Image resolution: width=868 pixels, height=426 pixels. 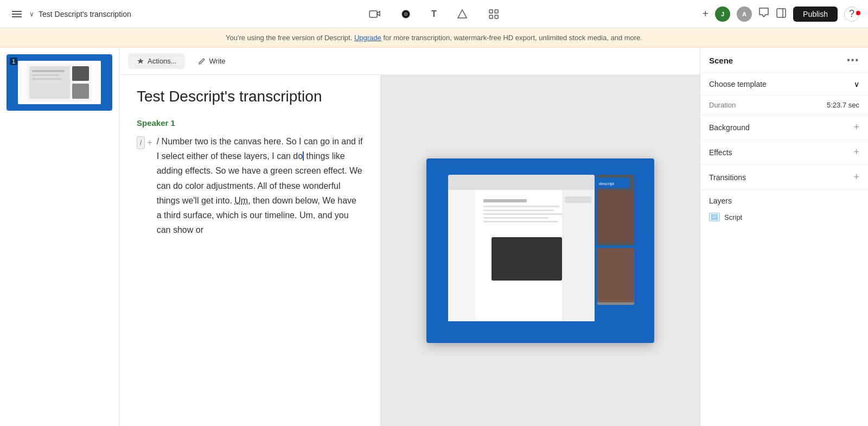 I want to click on scene-preview, so click(x=60, y=82).